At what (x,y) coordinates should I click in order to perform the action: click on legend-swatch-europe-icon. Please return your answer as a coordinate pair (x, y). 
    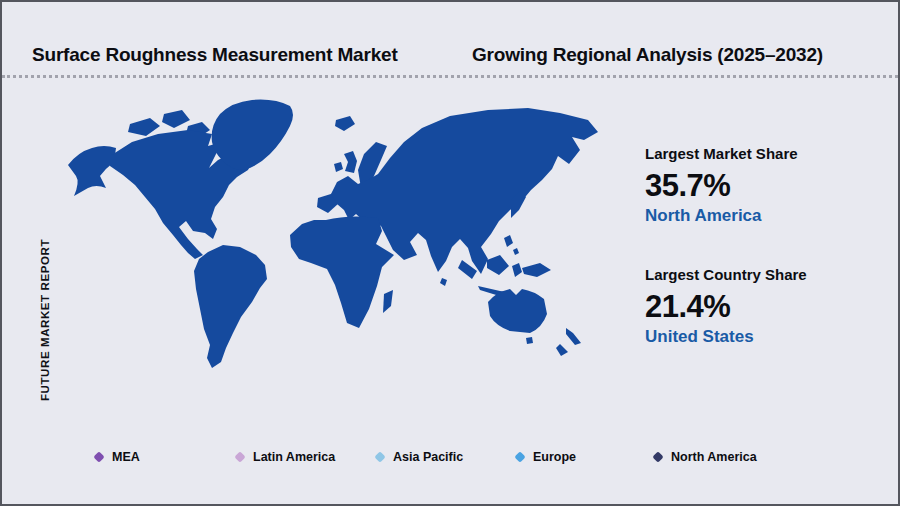
    Looking at the image, I should click on (520, 456).